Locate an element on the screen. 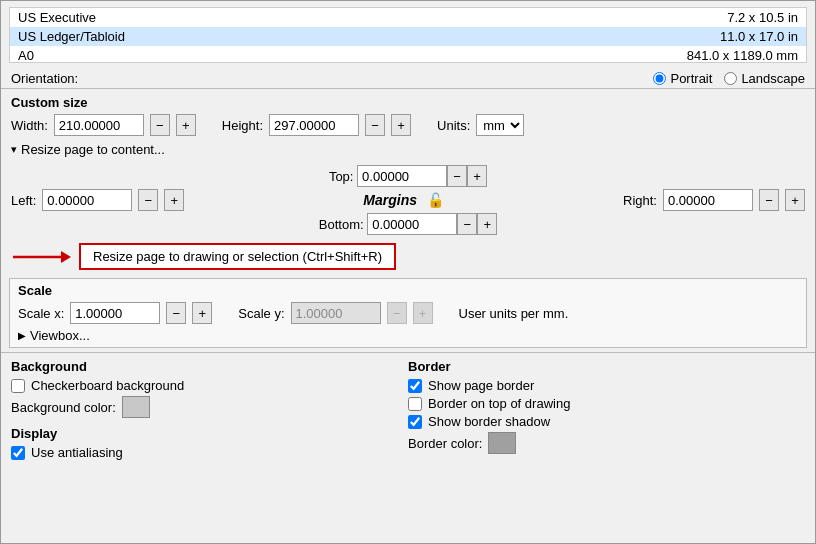 Image resolution: width=816 pixels, height=544 pixels. viewbox-link: Viewbox... is located at coordinates (408, 336).